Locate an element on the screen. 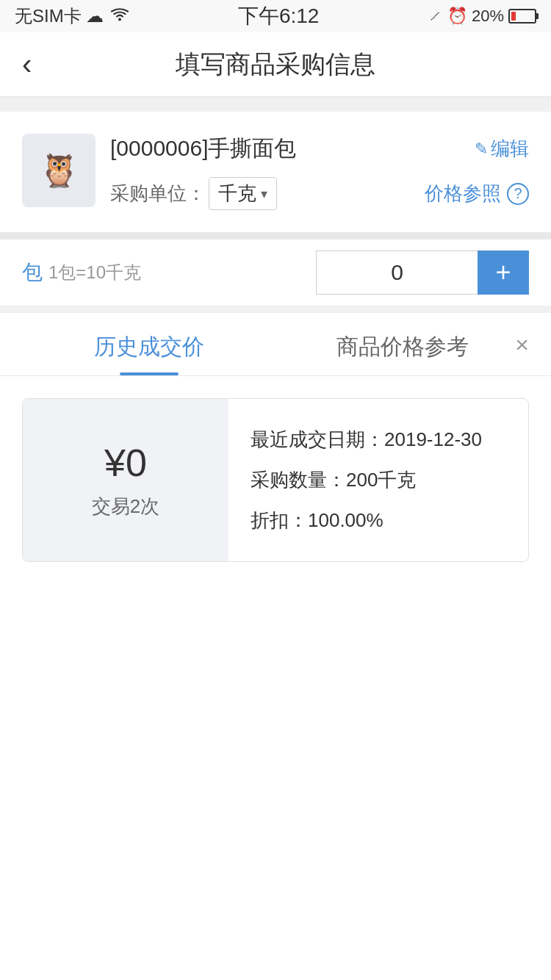 This screenshot has height=980, width=551. tab-history-label: 历史成交价 is located at coordinates (149, 347).